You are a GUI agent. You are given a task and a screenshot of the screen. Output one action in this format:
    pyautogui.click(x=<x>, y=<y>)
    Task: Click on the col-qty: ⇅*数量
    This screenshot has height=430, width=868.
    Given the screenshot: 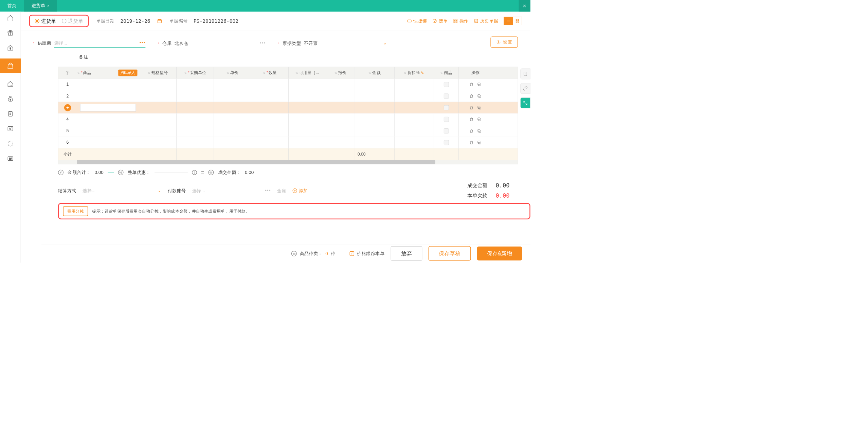 What is the action you would take?
    pyautogui.click(x=270, y=73)
    